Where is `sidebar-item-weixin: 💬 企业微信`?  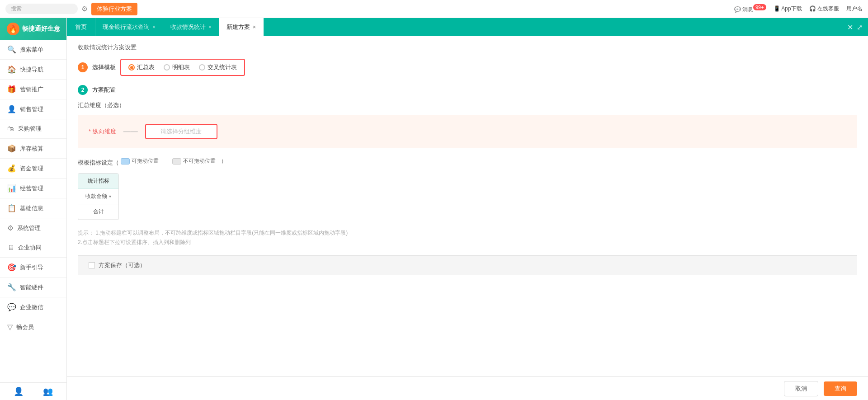
sidebar-item-weixin: 💬 企业微信 is located at coordinates (33, 307).